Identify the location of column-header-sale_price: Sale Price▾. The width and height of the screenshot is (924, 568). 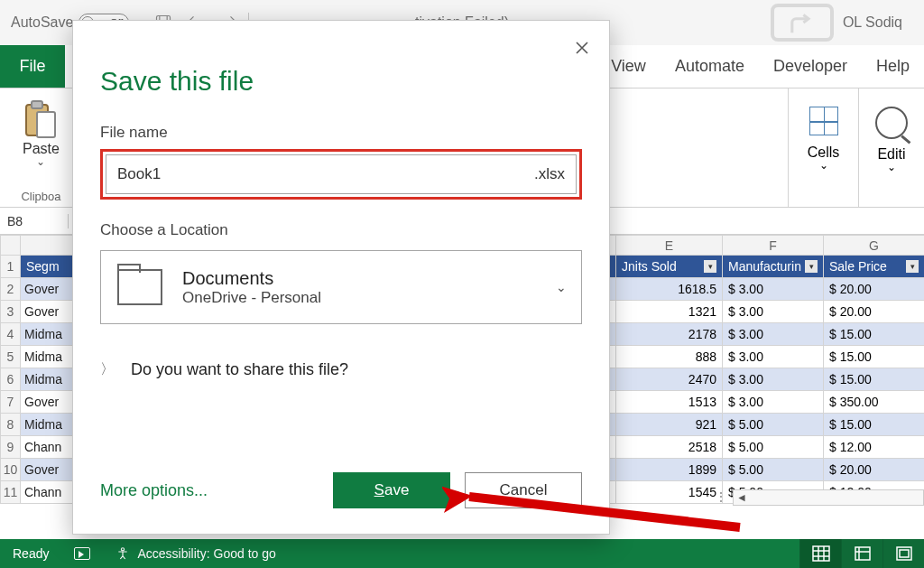
(874, 267).